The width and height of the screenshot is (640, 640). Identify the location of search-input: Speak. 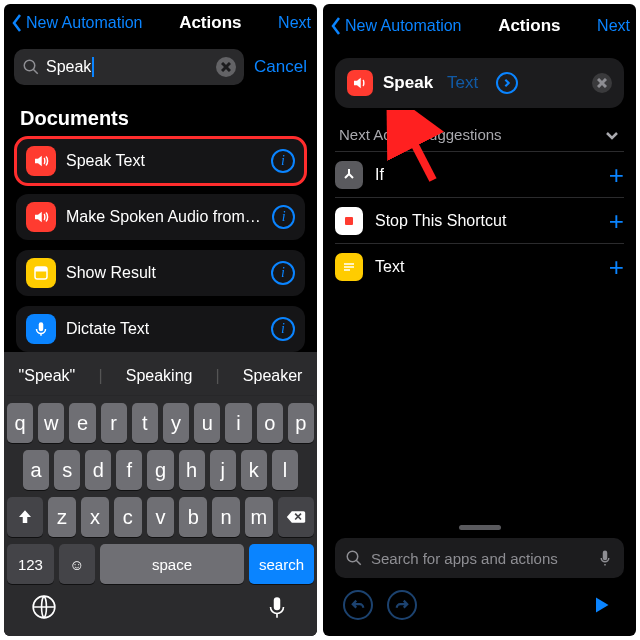
(129, 67).